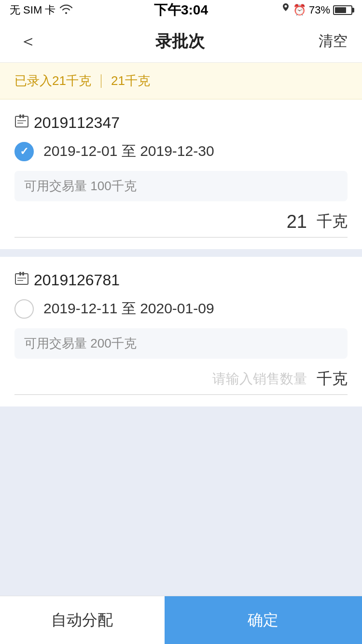 The width and height of the screenshot is (362, 644). Describe the element at coordinates (181, 81) in the screenshot. I see `summary-bar: 已录入21千克 21千克` at that location.